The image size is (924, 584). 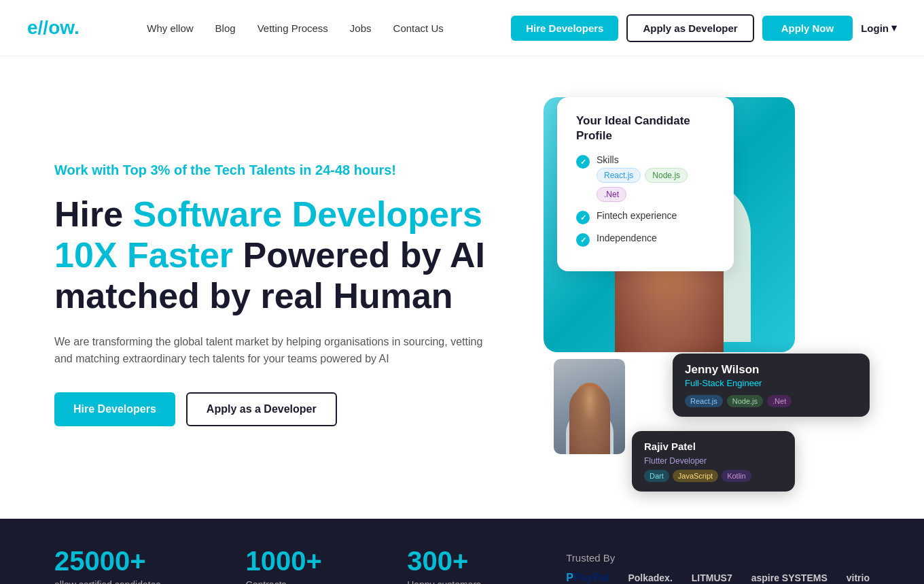 I want to click on stat-customers-label: Happy customers, so click(x=444, y=582).